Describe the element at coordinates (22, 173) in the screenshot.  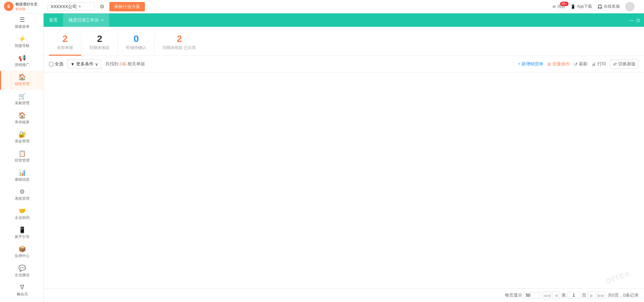
I see `basic-info-icon: 📊` at that location.